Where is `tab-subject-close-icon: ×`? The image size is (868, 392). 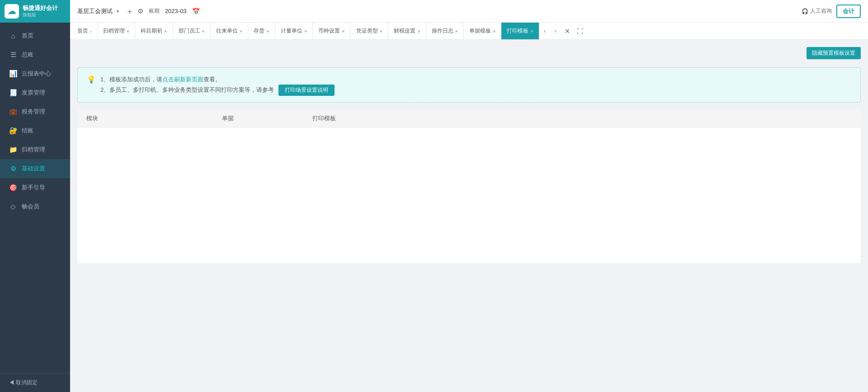
tab-subject-close-icon: × is located at coordinates (165, 31).